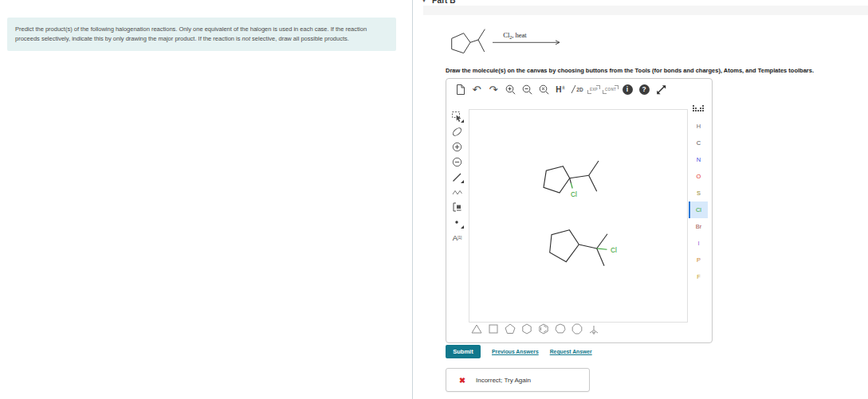 The width and height of the screenshot is (868, 399). What do you see at coordinates (519, 352) in the screenshot?
I see `actions-row: Submit Previous Answers Request Answer` at bounding box center [519, 352].